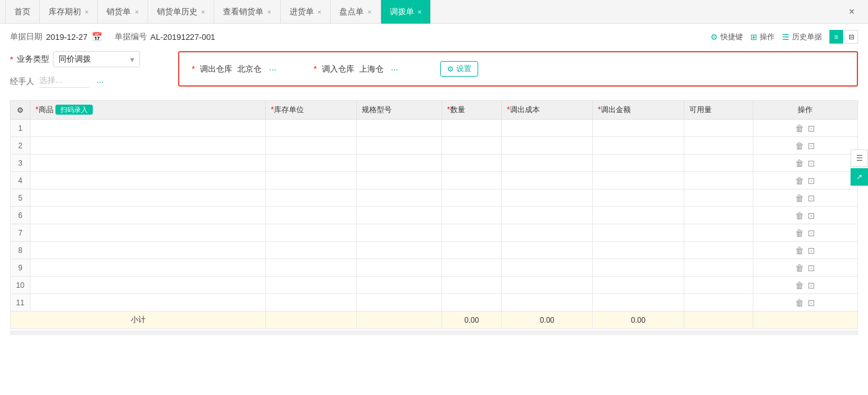  I want to click on copy-row-6-button: ⊡, so click(811, 216).